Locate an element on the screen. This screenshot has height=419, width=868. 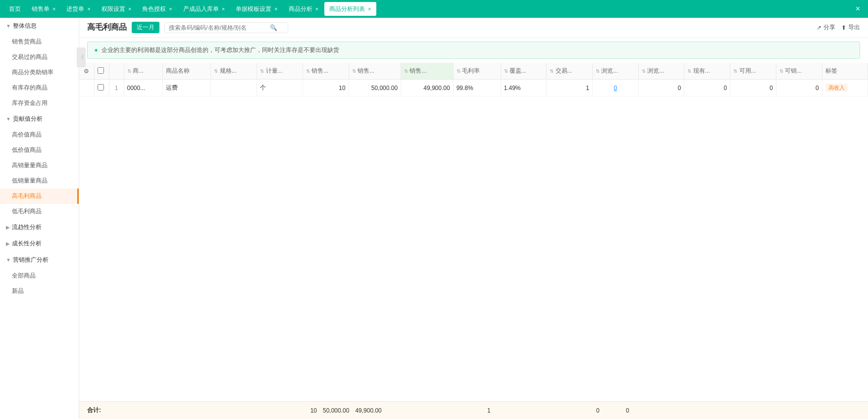
sort-icon-spec: ⇅ is located at coordinates (216, 71).